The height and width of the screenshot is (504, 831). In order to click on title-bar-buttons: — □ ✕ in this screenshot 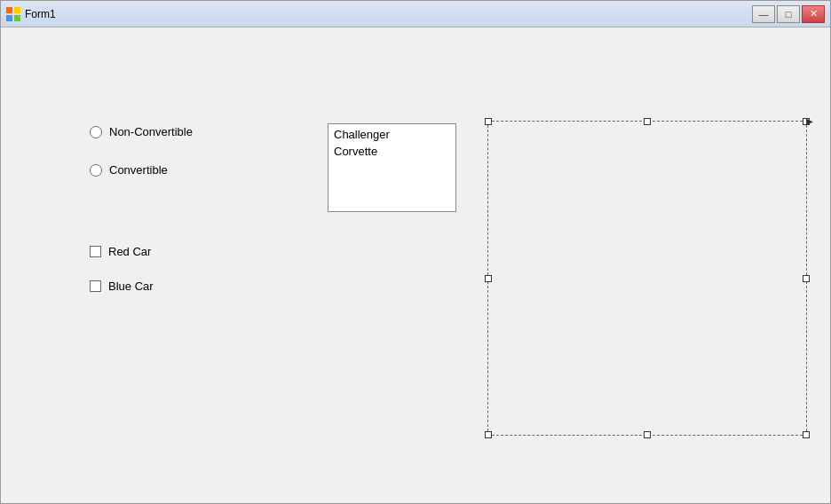, I will do `click(788, 14)`.